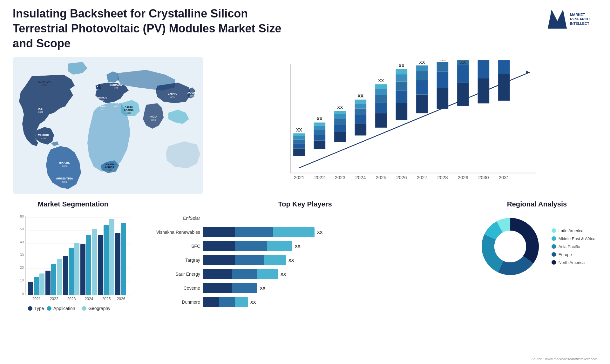  Describe the element at coordinates (554, 262) in the screenshot. I see `legend-dot-na` at that location.